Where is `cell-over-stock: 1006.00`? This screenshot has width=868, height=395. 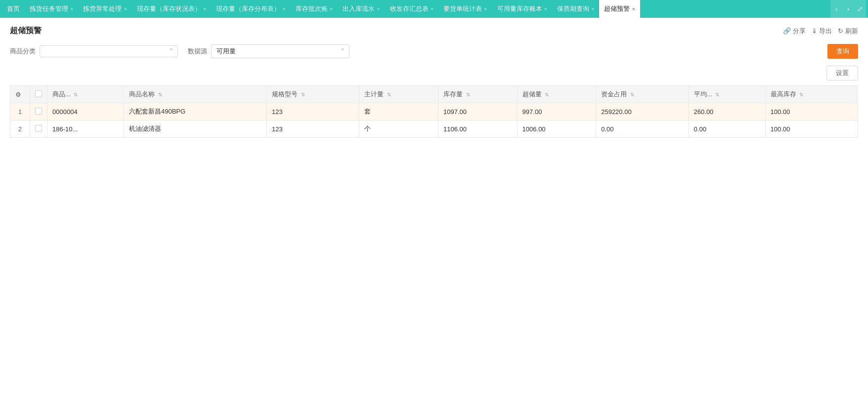 cell-over-stock: 1006.00 is located at coordinates (557, 129).